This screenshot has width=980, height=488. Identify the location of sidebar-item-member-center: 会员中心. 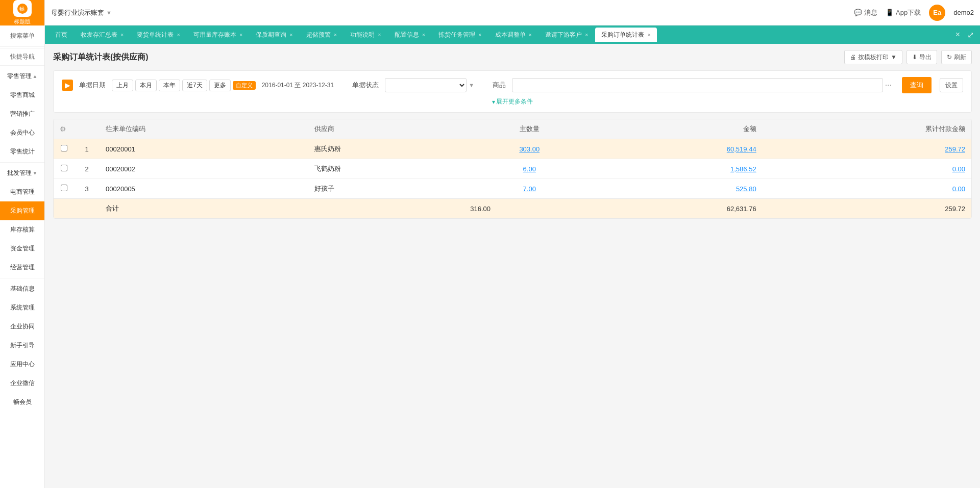
(22, 133).